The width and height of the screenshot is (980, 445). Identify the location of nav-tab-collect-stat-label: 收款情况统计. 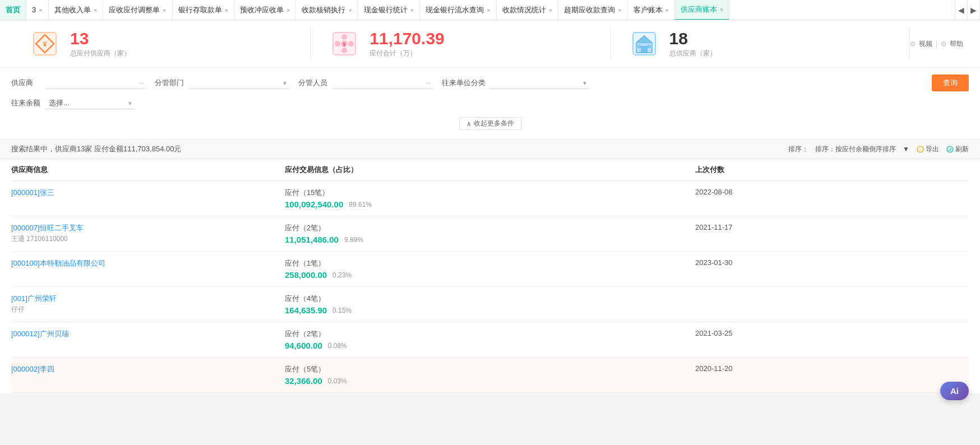
(524, 10).